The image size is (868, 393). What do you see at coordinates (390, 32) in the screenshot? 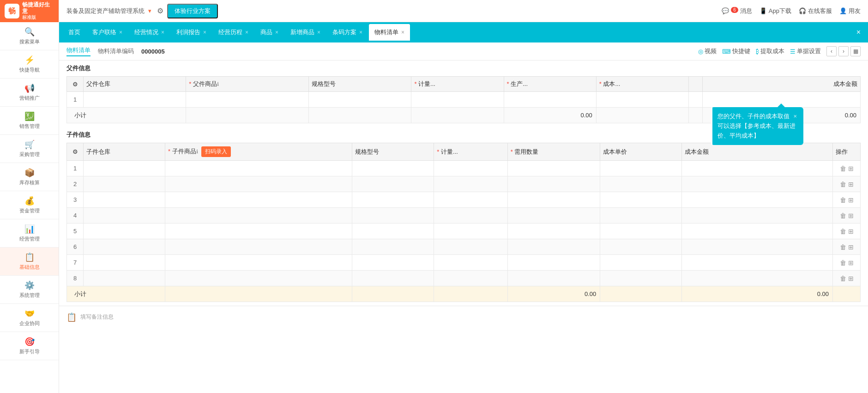
I see `tab-bom: 物料清单×` at bounding box center [390, 32].